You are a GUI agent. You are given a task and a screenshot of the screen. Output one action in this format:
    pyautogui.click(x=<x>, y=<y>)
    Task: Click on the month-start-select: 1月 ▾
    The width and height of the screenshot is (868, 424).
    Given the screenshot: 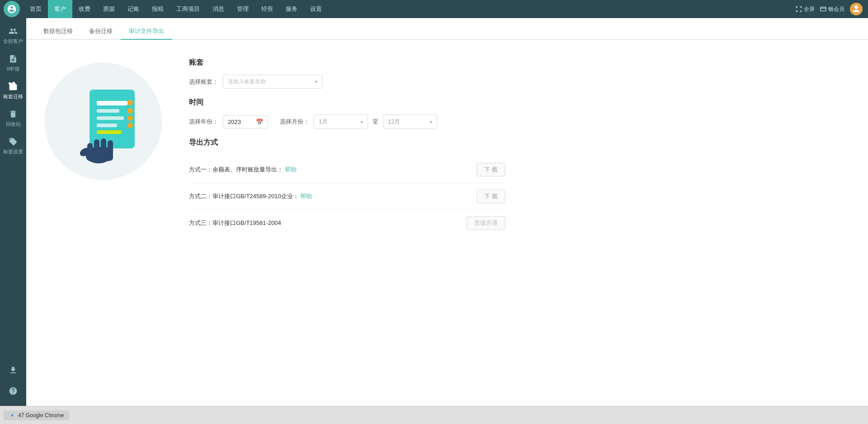 What is the action you would take?
    pyautogui.click(x=341, y=122)
    